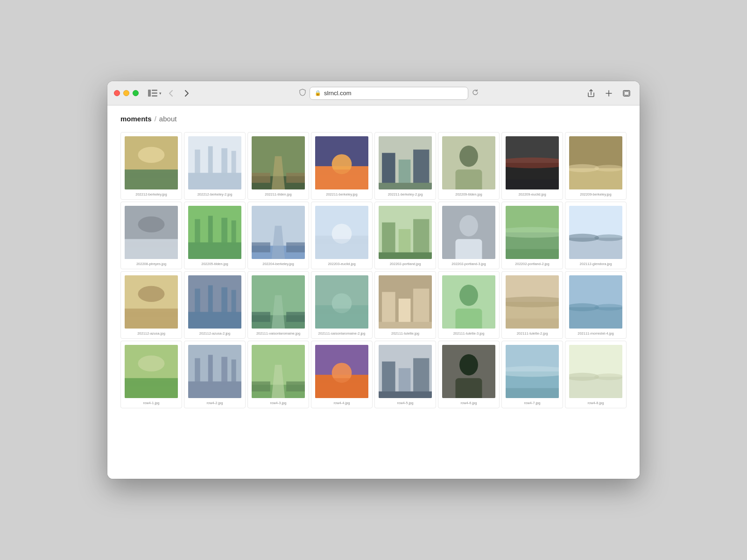 This screenshot has width=747, height=560. Describe the element at coordinates (405, 403) in the screenshot. I see `photo-filename: row4-5.jpg` at that location.